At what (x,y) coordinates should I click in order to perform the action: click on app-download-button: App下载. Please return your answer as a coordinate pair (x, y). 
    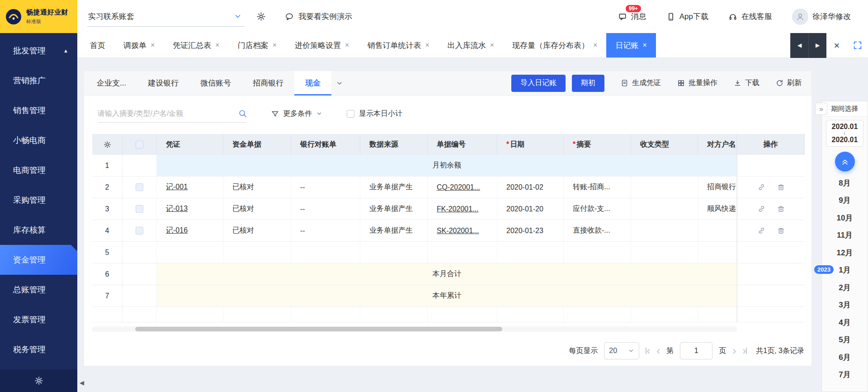
    Looking at the image, I should click on (687, 16).